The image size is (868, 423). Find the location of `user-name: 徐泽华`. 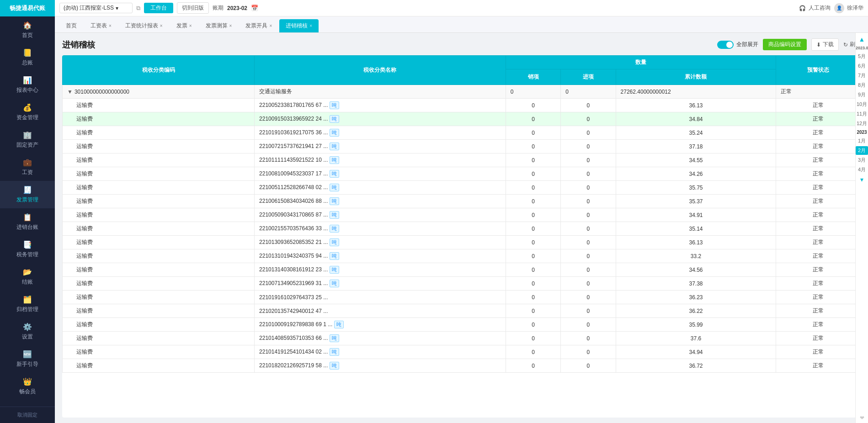

user-name: 徐泽华 is located at coordinates (855, 8).